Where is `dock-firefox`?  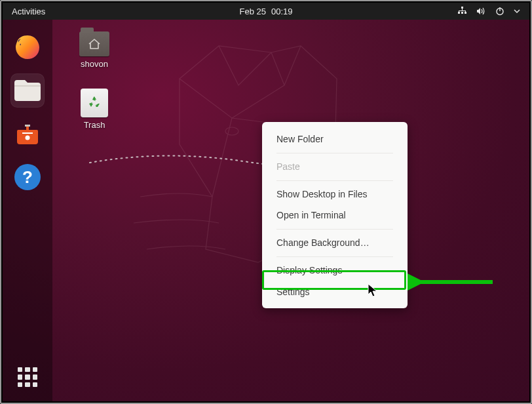 dock-firefox is located at coordinates (28, 47).